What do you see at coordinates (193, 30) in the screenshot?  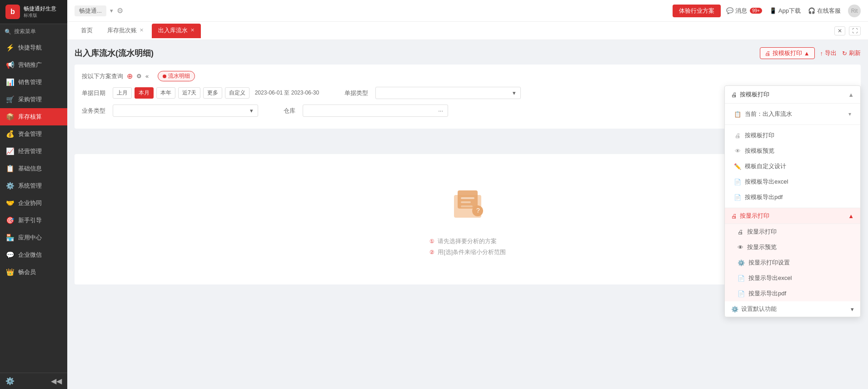 I see `tab-flow-close-icon: ✕` at bounding box center [193, 30].